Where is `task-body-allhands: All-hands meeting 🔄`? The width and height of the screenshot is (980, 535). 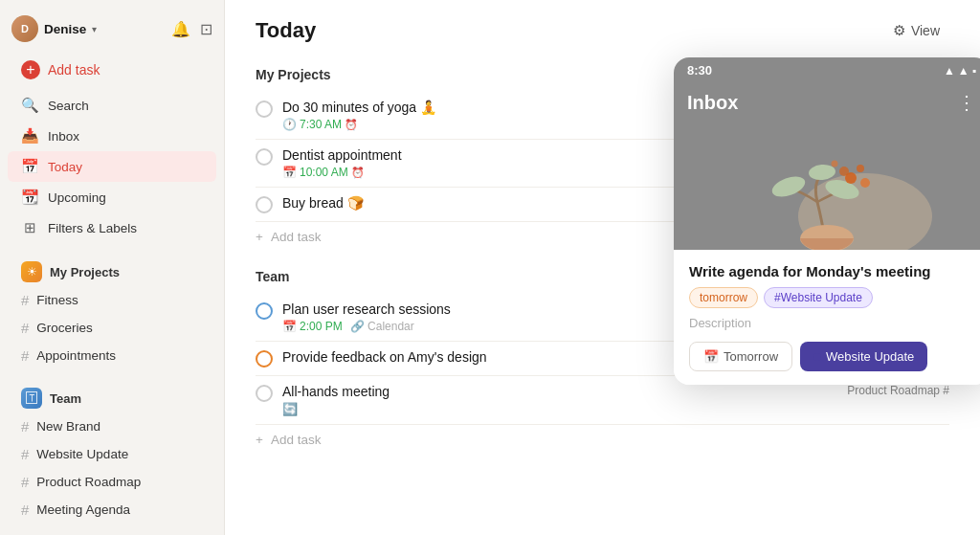
task-body-allhands: All-hands meeting 🔄 is located at coordinates (560, 400).